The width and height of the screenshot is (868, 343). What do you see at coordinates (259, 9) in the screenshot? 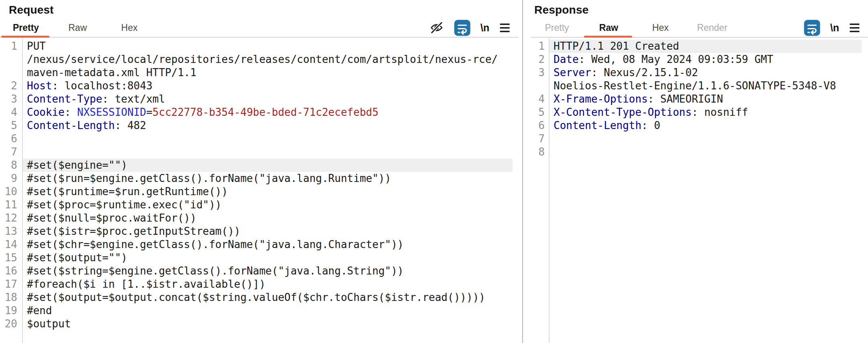
I see `request-panel-title: Request` at bounding box center [259, 9].